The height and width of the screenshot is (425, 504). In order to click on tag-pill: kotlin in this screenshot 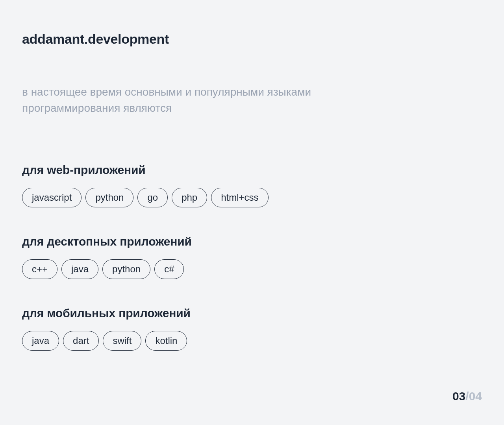, I will do `click(166, 341)`.